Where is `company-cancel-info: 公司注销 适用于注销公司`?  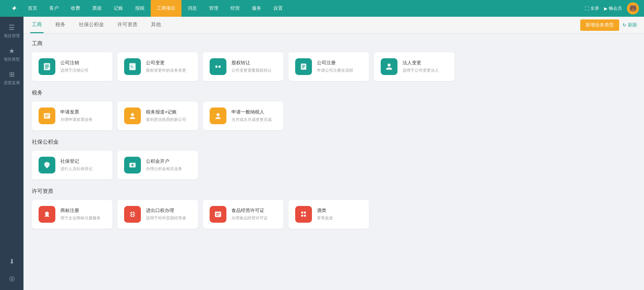 company-cancel-info: 公司注销 适用于注销公司 is located at coordinates (83, 67).